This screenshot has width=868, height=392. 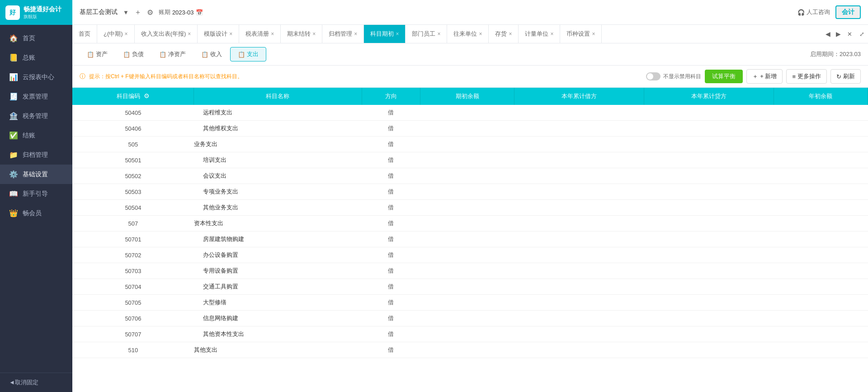 What do you see at coordinates (845, 76) in the screenshot?
I see `refresh-button: ↻ 刷新` at bounding box center [845, 76].